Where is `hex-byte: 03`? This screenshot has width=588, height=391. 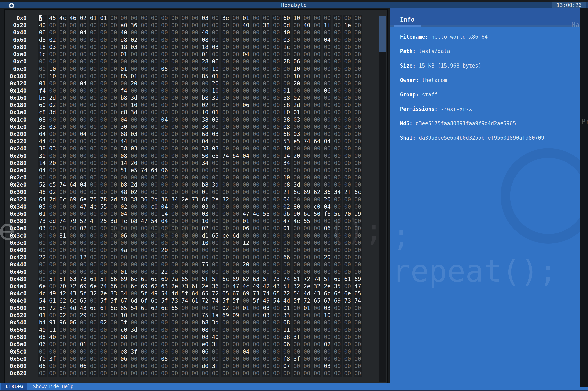
hex-byte: 03 is located at coordinates (206, 214).